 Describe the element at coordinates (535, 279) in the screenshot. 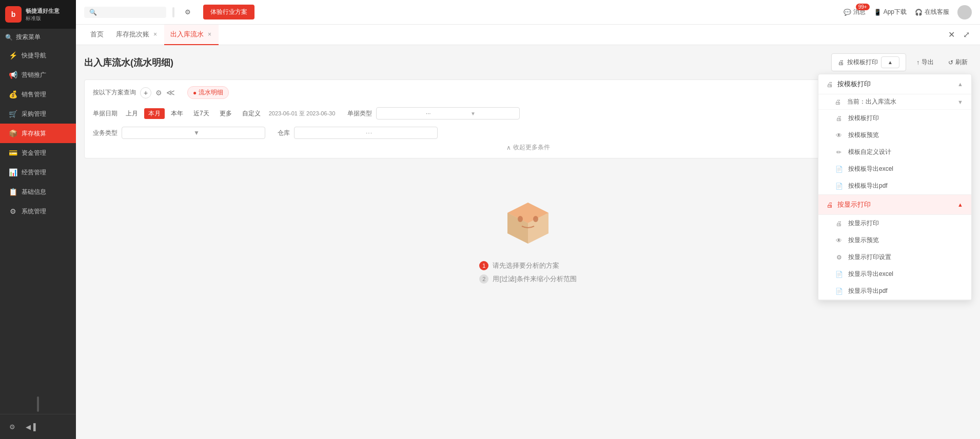

I see `step-2-label: 用[过滤]条件来缩小分析范围` at that location.